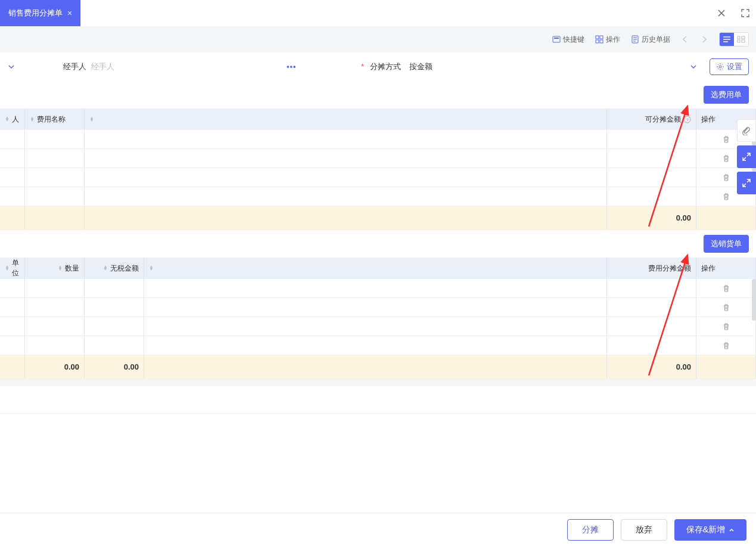  What do you see at coordinates (362, 67) in the screenshot?
I see `required-mark: *` at bounding box center [362, 67].